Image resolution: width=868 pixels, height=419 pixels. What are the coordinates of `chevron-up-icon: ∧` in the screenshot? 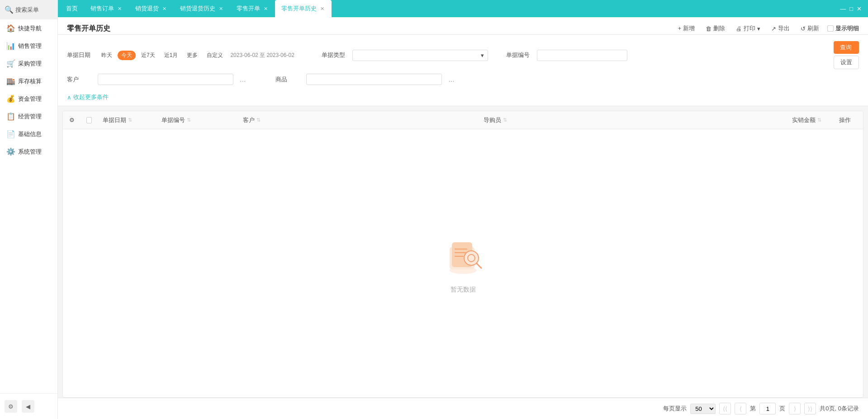 It's located at (69, 98).